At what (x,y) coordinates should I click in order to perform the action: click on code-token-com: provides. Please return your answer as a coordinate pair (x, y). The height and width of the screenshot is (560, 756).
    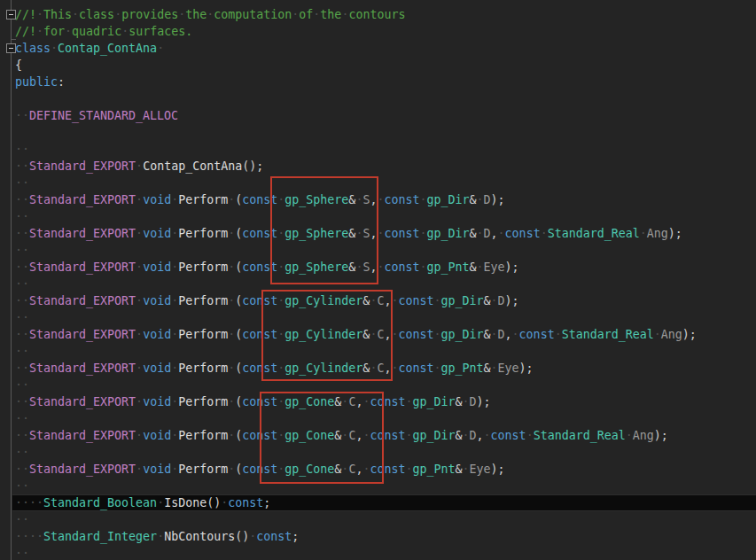
    Looking at the image, I should click on (150, 14).